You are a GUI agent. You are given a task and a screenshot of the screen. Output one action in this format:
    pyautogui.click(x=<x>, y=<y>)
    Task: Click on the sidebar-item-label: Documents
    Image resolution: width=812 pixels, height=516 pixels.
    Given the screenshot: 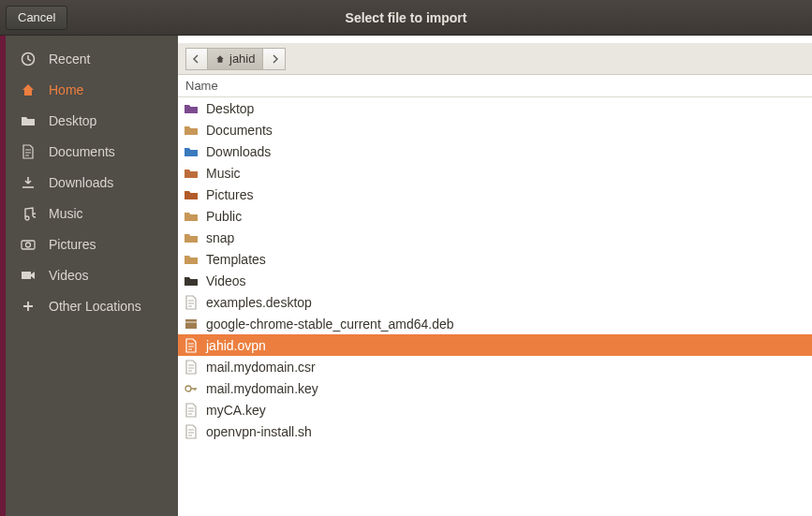 What is the action you would take?
    pyautogui.click(x=82, y=152)
    